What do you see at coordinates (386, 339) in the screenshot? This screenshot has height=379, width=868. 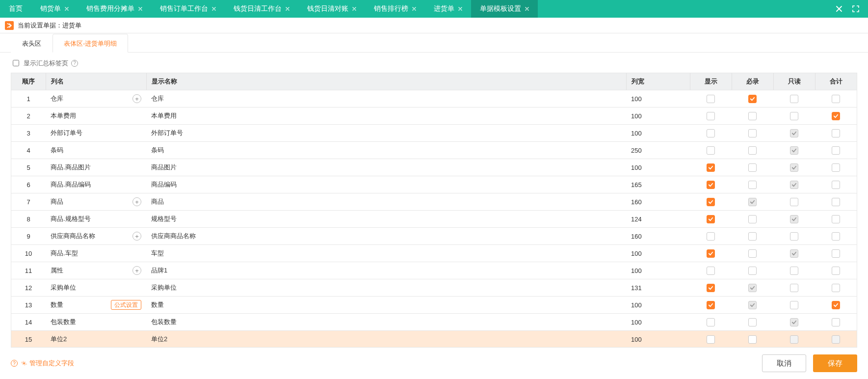 I see `cell-display: 单位2` at bounding box center [386, 339].